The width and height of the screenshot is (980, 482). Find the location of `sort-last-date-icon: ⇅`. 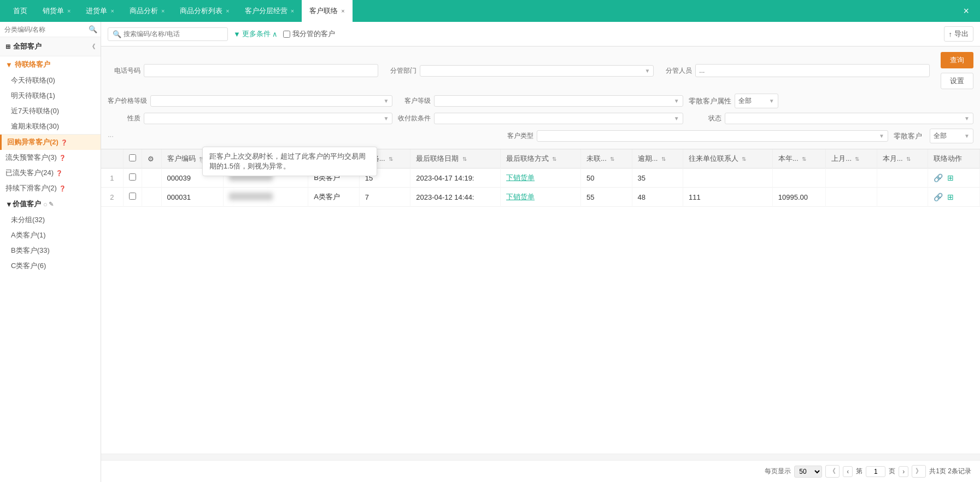

sort-last-date-icon: ⇅ is located at coordinates (465, 159).